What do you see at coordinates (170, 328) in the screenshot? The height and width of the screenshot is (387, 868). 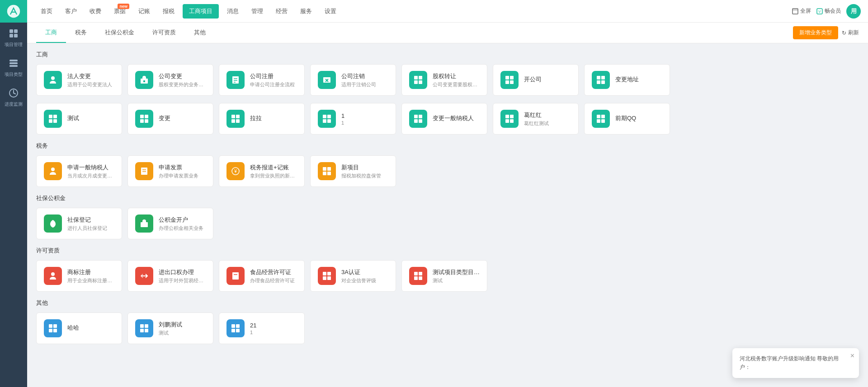 I see `card-liupeng-test: 刘鹏测试 测试` at bounding box center [170, 328].